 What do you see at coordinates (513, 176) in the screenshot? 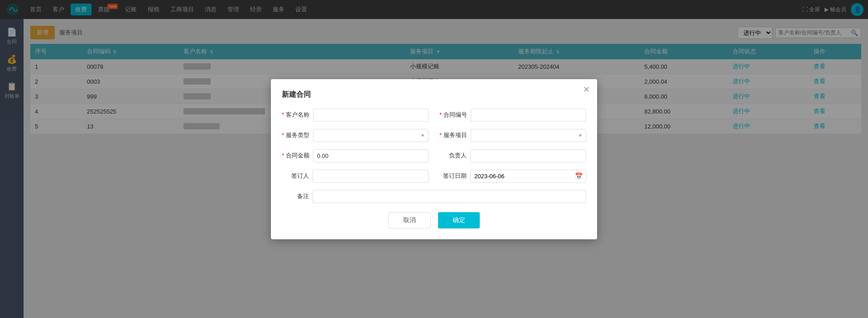
I see `sign-date-row: 签订日期 📅` at bounding box center [513, 176].